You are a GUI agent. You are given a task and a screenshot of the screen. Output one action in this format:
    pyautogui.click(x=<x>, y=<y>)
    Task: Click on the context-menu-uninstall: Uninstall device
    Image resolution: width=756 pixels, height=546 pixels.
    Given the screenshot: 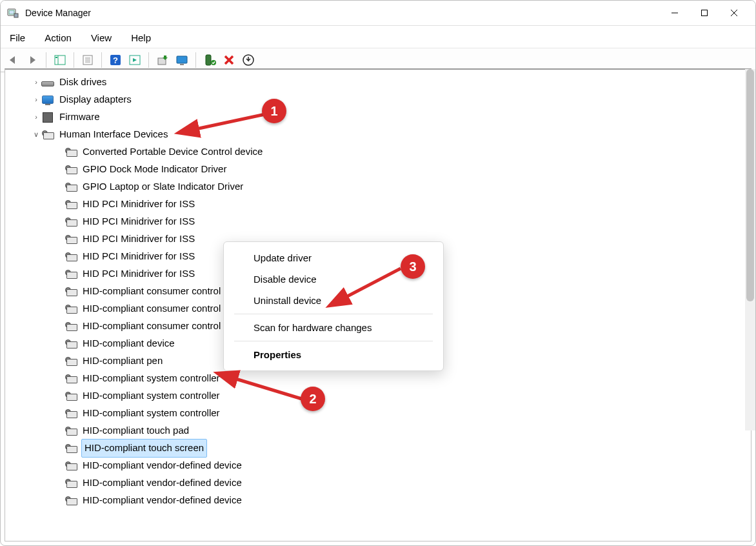 What is the action you would take?
    pyautogui.click(x=333, y=301)
    